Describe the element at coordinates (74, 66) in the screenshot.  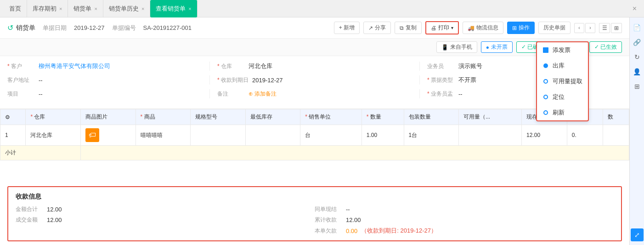
I see `customer-value: 柳州粤港平安气体有限公司` at that location.